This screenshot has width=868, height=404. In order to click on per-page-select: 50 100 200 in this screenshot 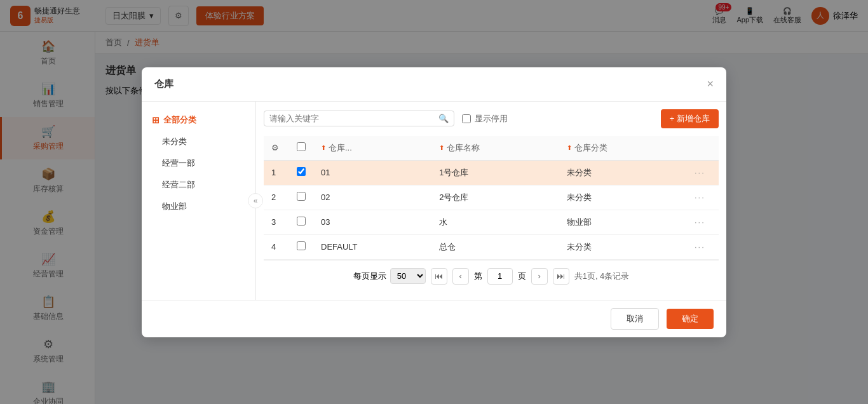, I will do `click(408, 276)`.